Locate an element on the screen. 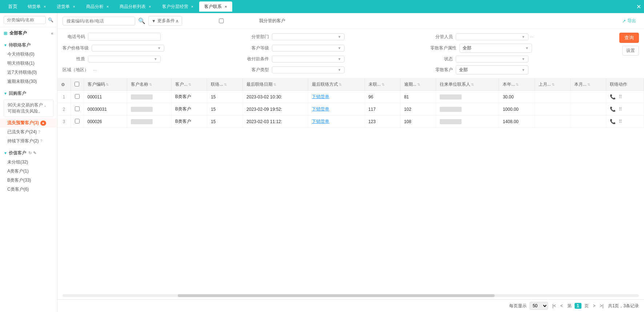 The height and width of the screenshot is (312, 644). filter-select-scatter-attr: 全部 ▼ is located at coordinates (496, 48).